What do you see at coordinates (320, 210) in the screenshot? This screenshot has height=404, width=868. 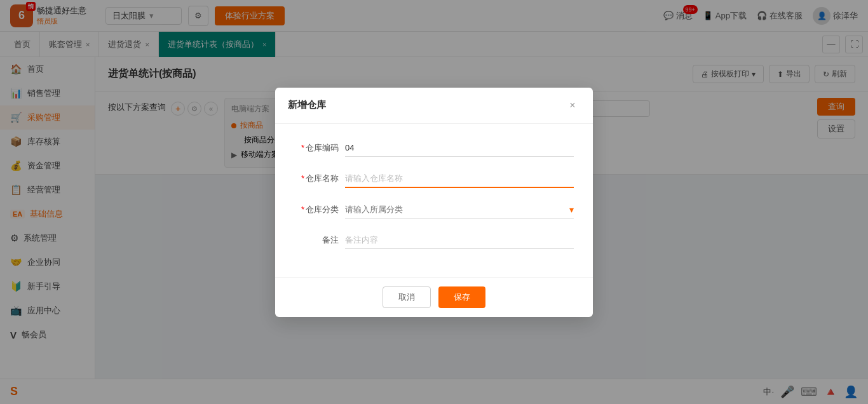 I see `category-label: 仓库分类` at bounding box center [320, 210].